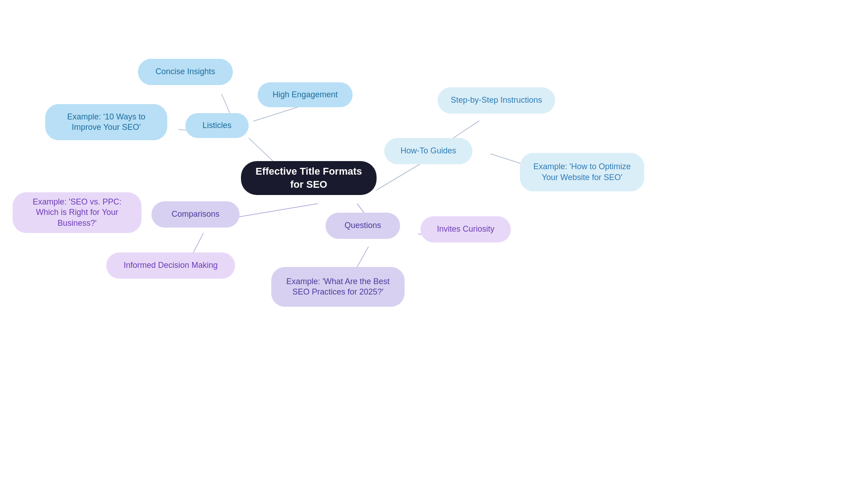 This screenshot has width=868, height=490. I want to click on example-10ways-label: Example: '10 Ways to Improve Your SEO', so click(106, 122).